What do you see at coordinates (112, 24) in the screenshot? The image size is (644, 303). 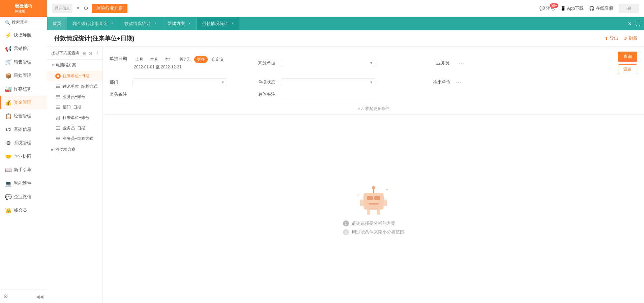 I see `tab-cash-flow-close: ×` at bounding box center [112, 24].